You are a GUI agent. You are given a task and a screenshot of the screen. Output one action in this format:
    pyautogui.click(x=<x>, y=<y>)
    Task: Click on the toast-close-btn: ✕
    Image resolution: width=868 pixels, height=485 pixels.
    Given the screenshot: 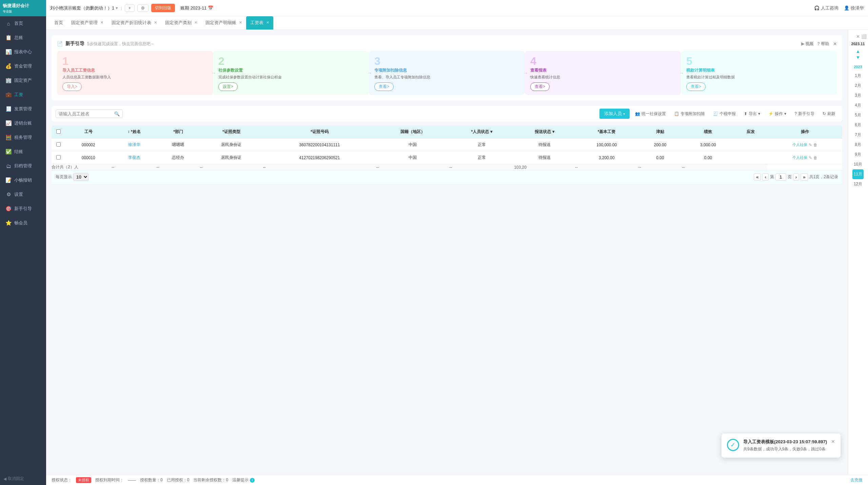 What is the action you would take?
    pyautogui.click(x=833, y=442)
    